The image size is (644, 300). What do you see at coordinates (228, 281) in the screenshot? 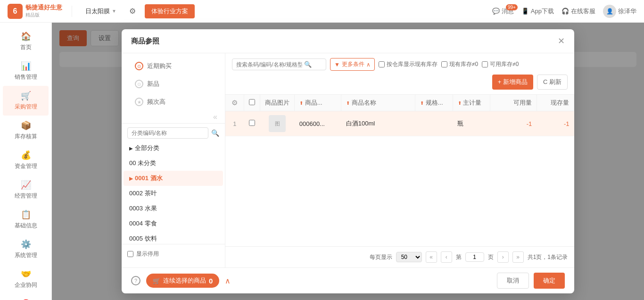
I see `footer-collapse-arrow: ∧` at bounding box center [228, 281].